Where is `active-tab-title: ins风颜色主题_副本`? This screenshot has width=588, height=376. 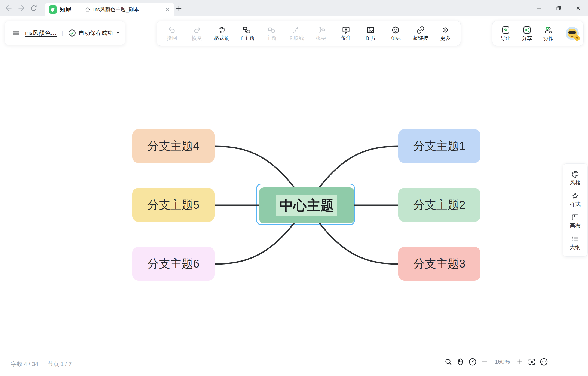 active-tab-title: ins风颜色主题_副本 is located at coordinates (127, 10).